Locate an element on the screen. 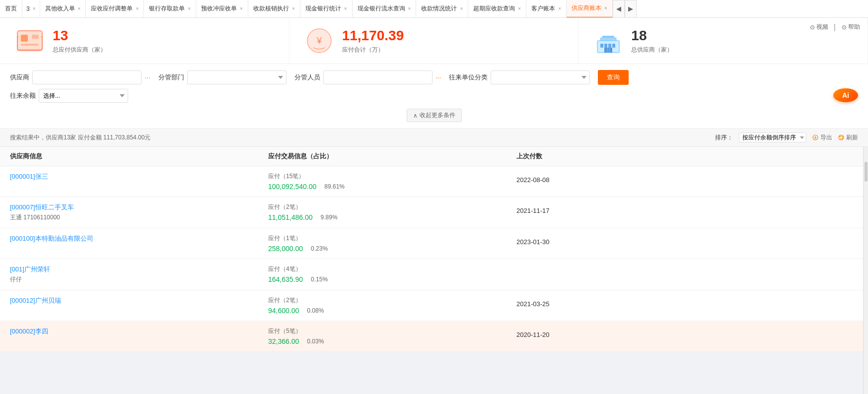  row1-supplier-link: [000001]张三 is located at coordinates (29, 177).